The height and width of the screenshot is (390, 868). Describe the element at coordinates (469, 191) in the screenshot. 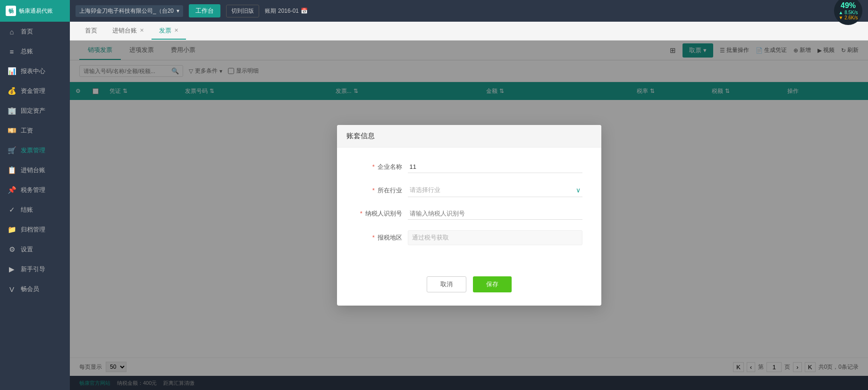

I see `form-row-industry: * 所在行业 请选择行业 ∨` at that location.